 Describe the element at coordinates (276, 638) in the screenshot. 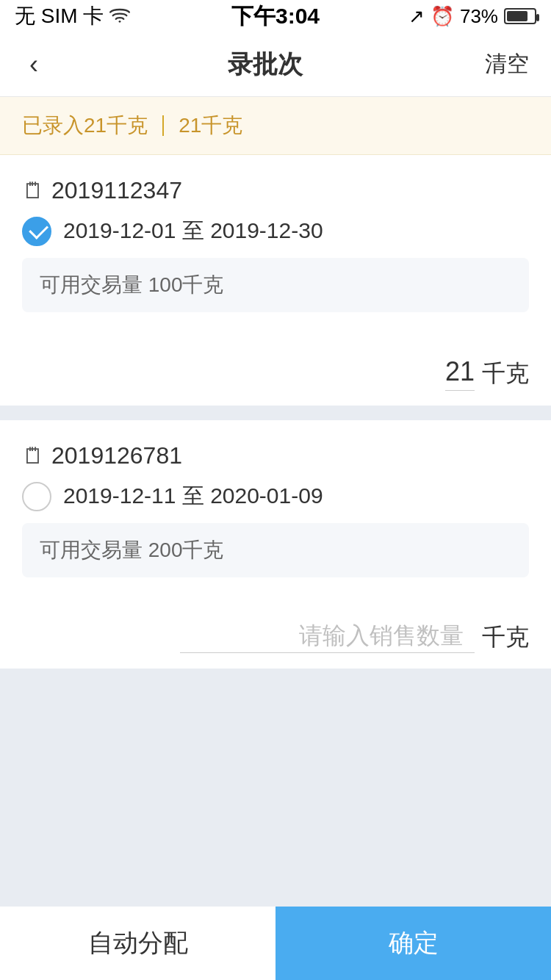

I see `batch-2-input-row: 千克` at that location.